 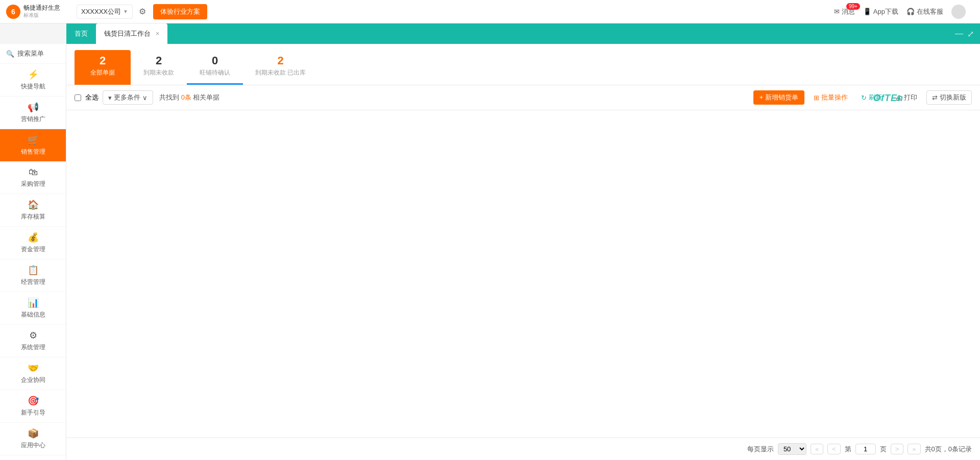 I want to click on online-support: 🎧 在线客服, so click(x=925, y=12).